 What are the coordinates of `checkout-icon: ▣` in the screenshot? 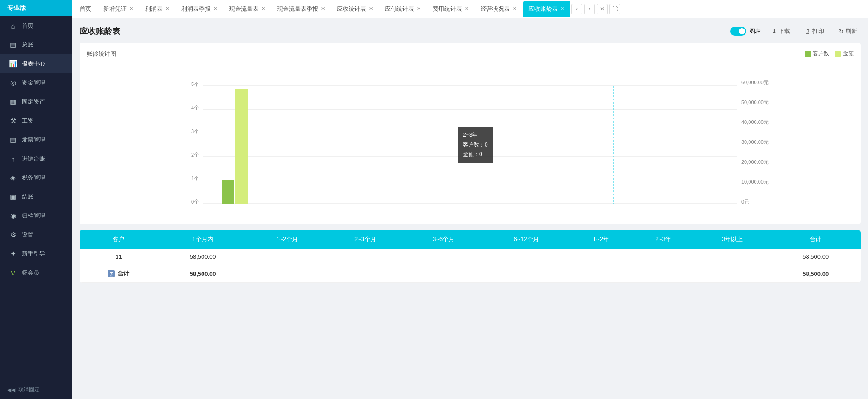 It's located at (13, 197).